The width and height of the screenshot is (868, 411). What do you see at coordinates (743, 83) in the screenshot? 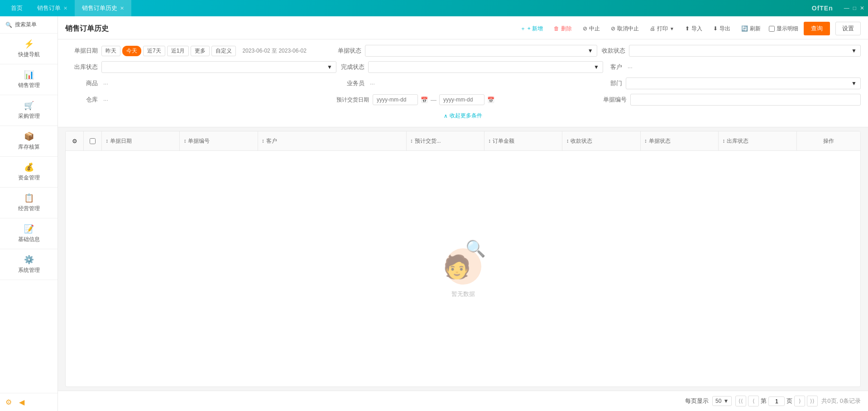
I see `dept-filter-select: ▼` at bounding box center [743, 83].